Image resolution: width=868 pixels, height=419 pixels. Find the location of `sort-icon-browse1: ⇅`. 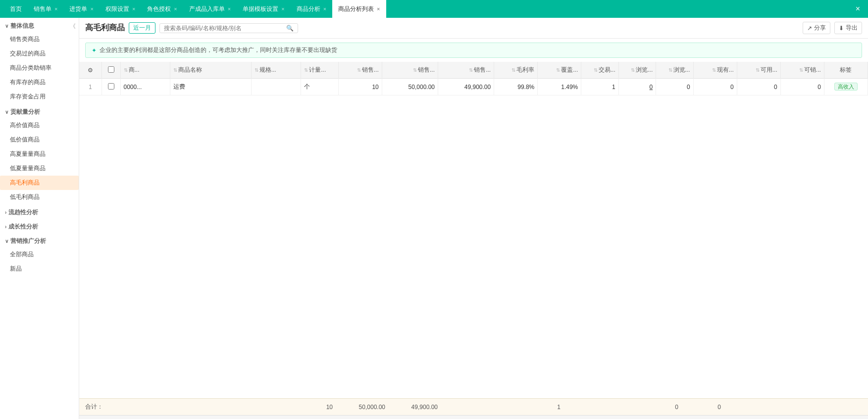

sort-icon-browse1: ⇅ is located at coordinates (633, 70).